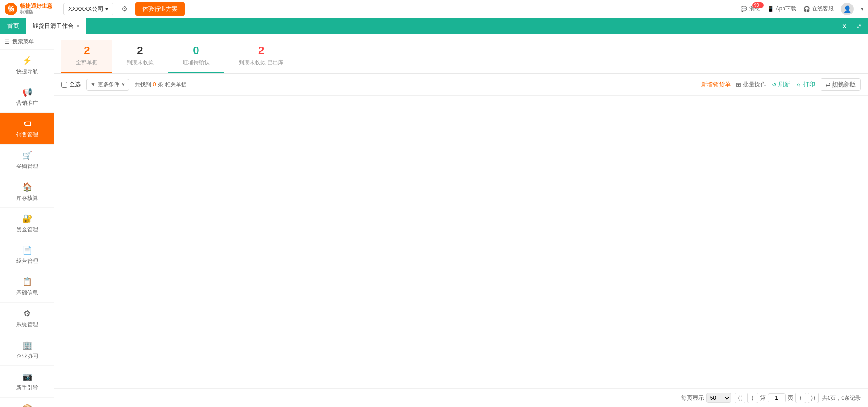 The width and height of the screenshot is (868, 407). I want to click on stat-label-all: 全部单据, so click(87, 62).